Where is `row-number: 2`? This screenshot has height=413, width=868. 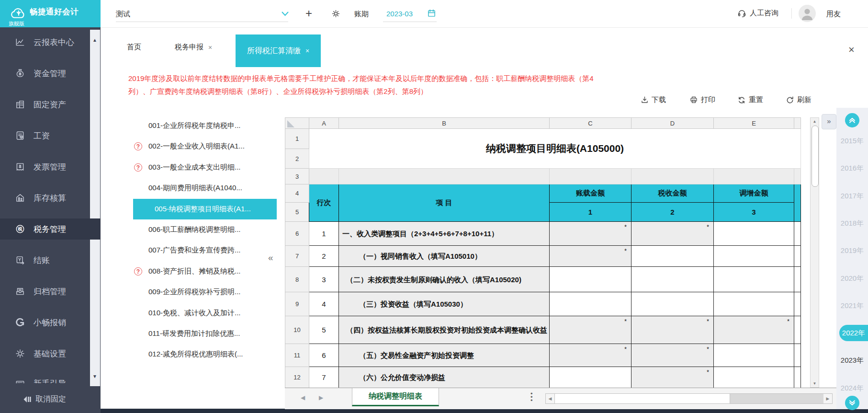 row-number: 2 is located at coordinates (297, 159).